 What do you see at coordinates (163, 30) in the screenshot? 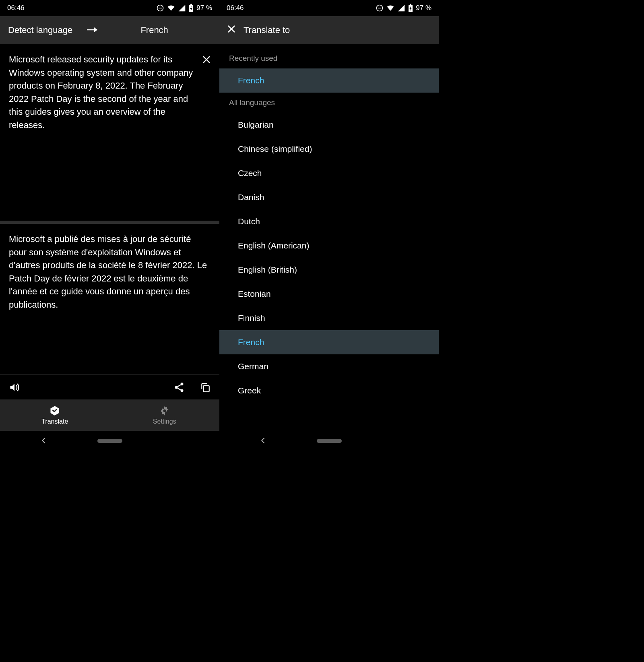
I see `target-language-button: French` at bounding box center [163, 30].